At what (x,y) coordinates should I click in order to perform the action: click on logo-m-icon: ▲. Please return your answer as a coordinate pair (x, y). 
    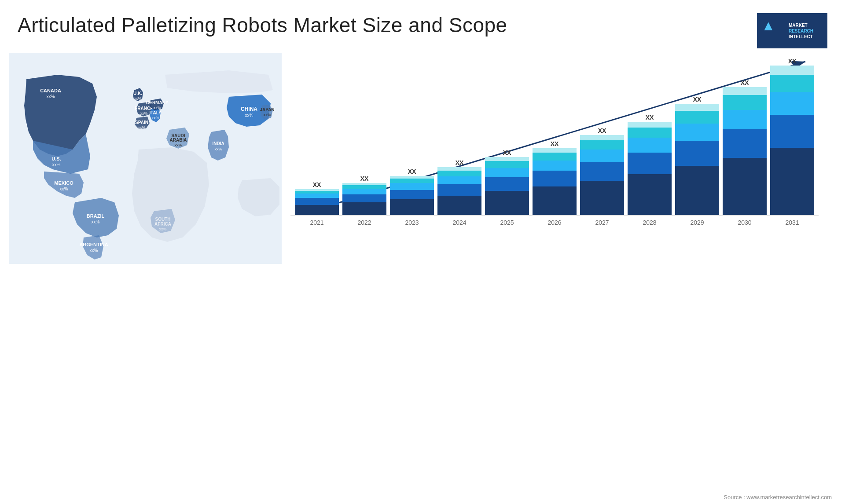
    Looking at the image, I should click on (768, 26).